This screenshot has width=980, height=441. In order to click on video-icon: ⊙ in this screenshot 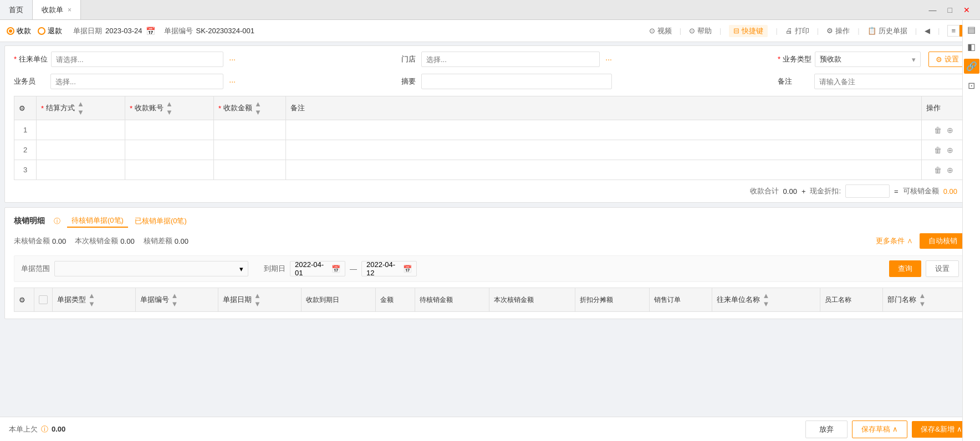, I will do `click(652, 31)`.